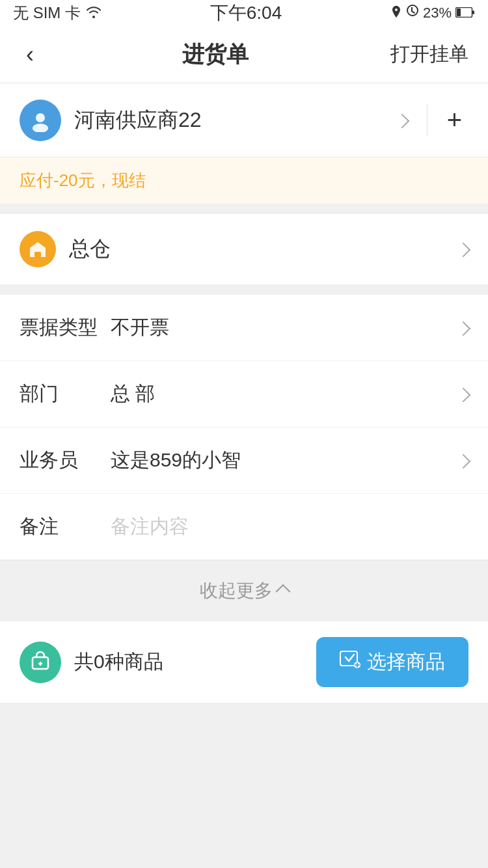 This screenshot has width=488, height=868. What do you see at coordinates (463, 461) in the screenshot?
I see `salesman-arrow-icon` at bounding box center [463, 461].